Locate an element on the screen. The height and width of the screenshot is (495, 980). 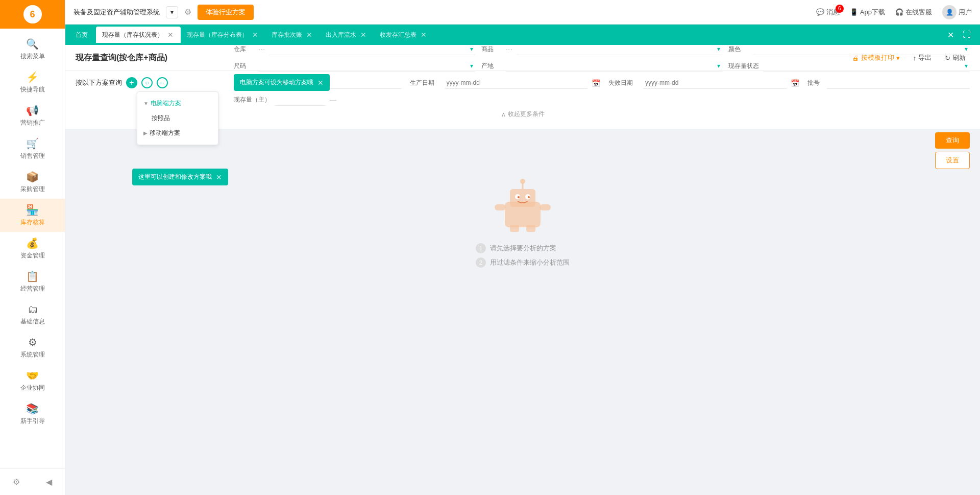
sidebar-item-label: 新手引导 is located at coordinates (33, 421).